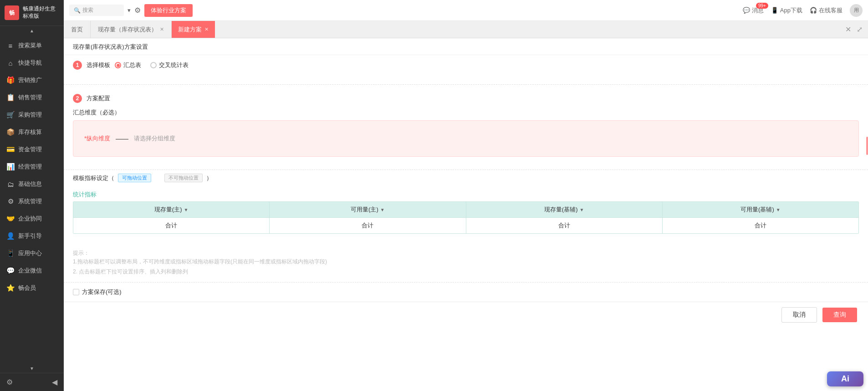 The image size is (868, 391). Describe the element at coordinates (32, 253) in the screenshot. I see `sidebar-item-app-center: 📱 应用中心` at that location.